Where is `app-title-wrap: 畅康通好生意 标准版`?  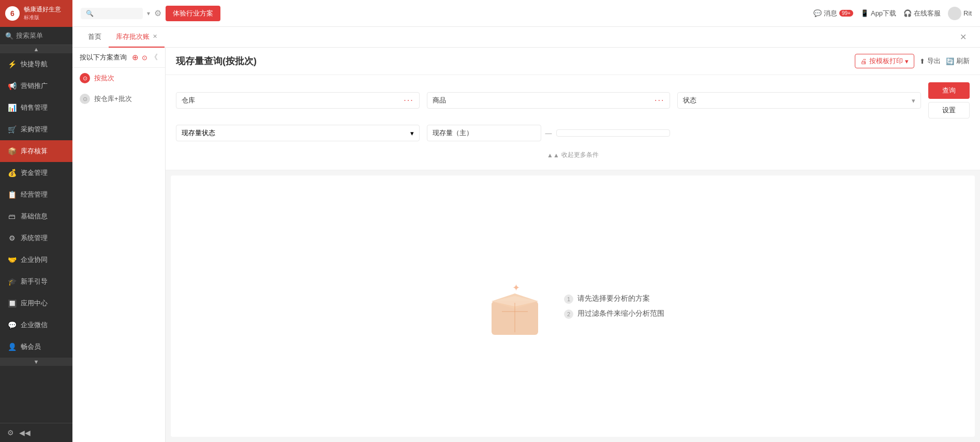
app-title-wrap: 畅康通好生意 标准版 is located at coordinates (42, 13).